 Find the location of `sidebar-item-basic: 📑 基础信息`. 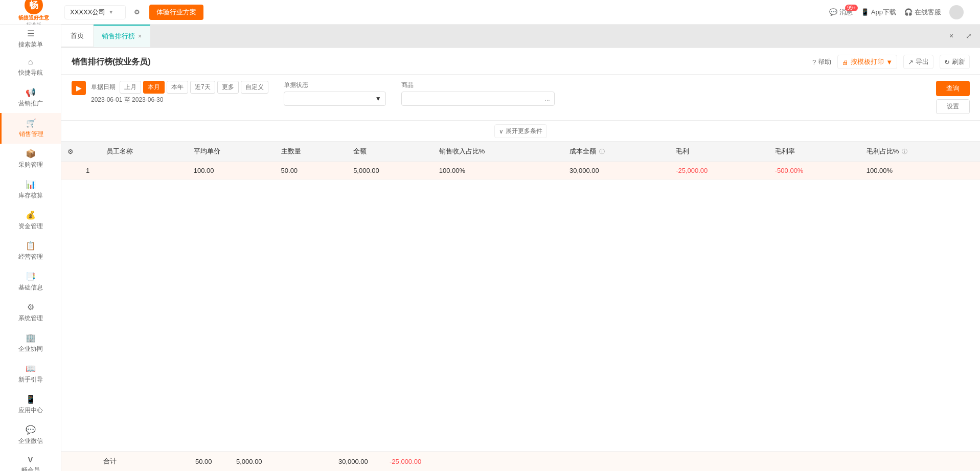

sidebar-item-basic: 📑 基础信息 is located at coordinates (31, 282).